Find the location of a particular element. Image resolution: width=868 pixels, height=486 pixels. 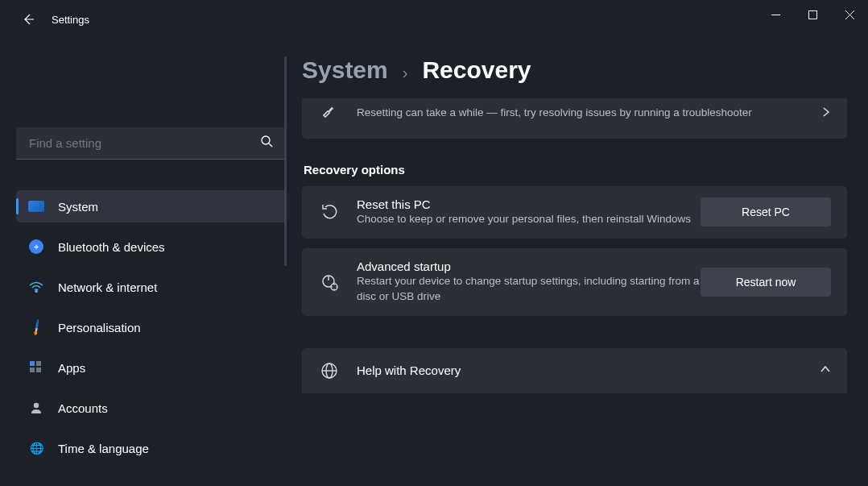

sidebar-item-accounts: Accounts is located at coordinates (151, 408).